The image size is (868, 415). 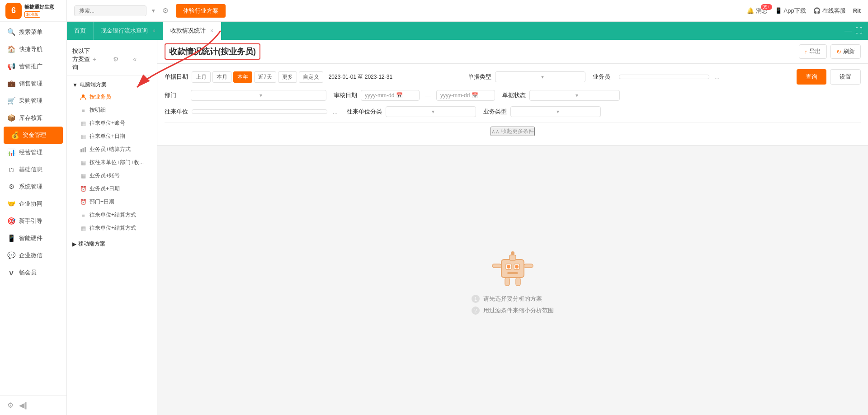 I want to click on mobile-scheme-title: ▶ 移动端方案, so click(x=112, y=244).